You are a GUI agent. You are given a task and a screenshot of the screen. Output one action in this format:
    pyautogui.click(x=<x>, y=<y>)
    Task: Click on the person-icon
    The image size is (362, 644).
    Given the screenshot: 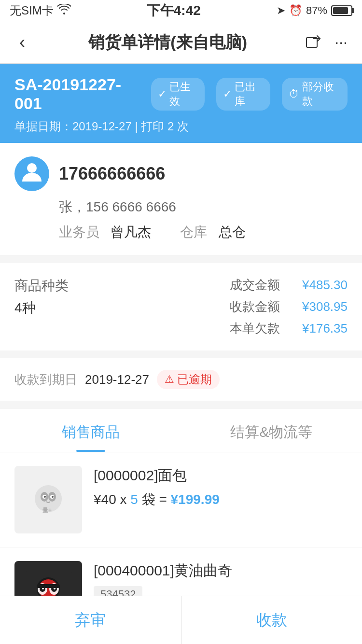 What is the action you would take?
    pyautogui.click(x=32, y=174)
    